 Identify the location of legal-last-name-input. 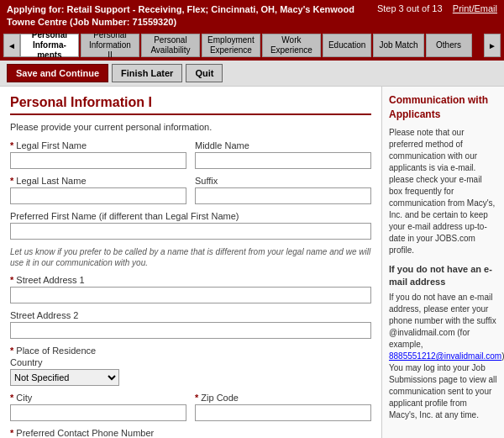
(98, 196).